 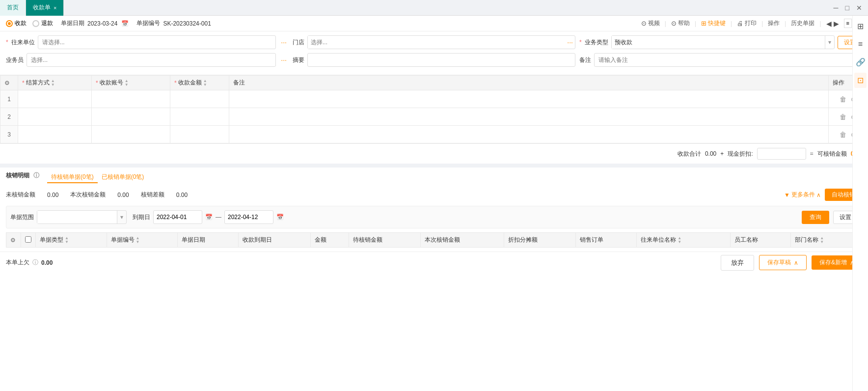 What do you see at coordinates (802, 195) in the screenshot?
I see `more-filter-btn: ▼ 更多条件 ∧` at bounding box center [802, 195].